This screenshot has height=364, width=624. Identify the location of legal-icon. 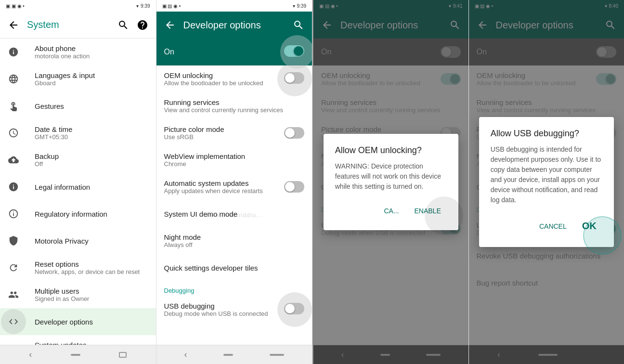
(13, 187).